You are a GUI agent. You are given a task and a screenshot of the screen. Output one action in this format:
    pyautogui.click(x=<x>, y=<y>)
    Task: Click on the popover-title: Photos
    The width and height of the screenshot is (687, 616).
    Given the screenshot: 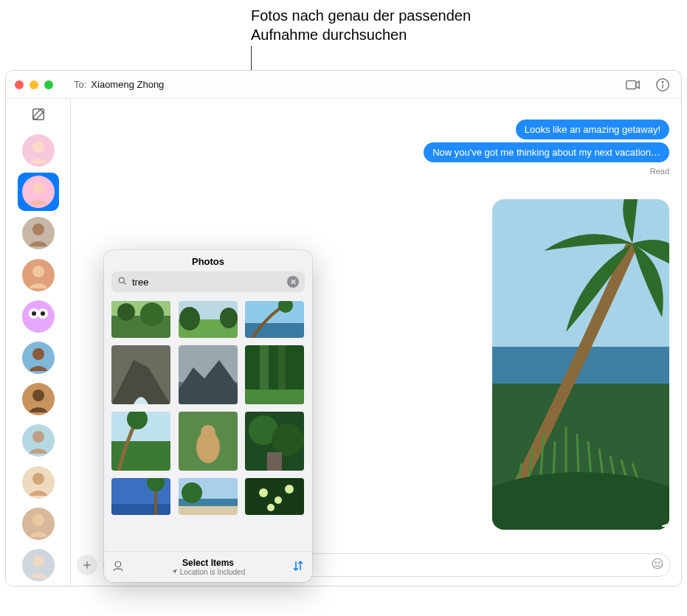 What is the action you would take?
    pyautogui.click(x=208, y=261)
    